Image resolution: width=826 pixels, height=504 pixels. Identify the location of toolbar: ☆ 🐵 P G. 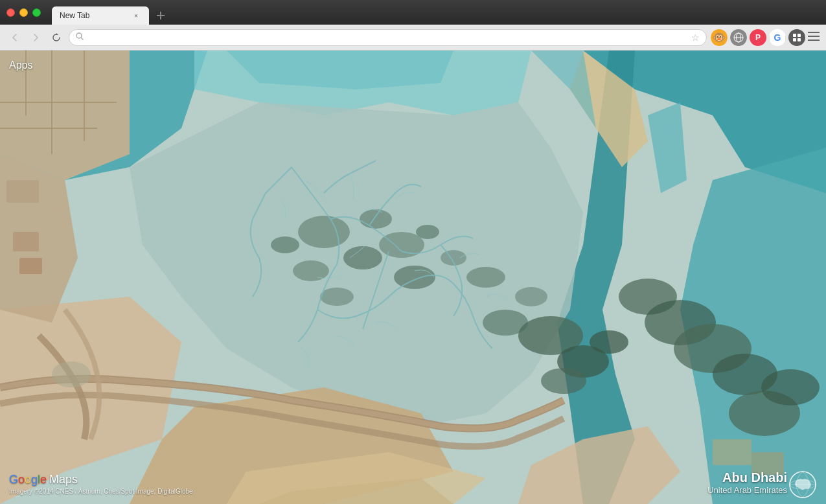
(413, 38).